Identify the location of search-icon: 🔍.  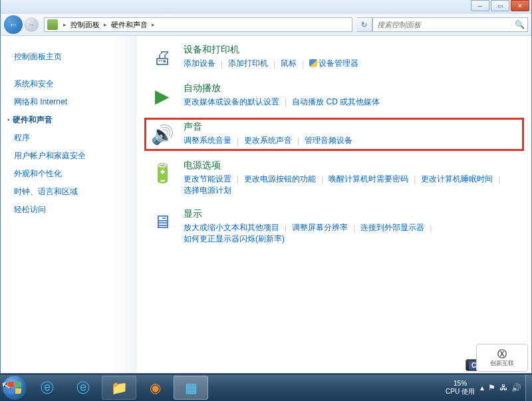
(519, 25).